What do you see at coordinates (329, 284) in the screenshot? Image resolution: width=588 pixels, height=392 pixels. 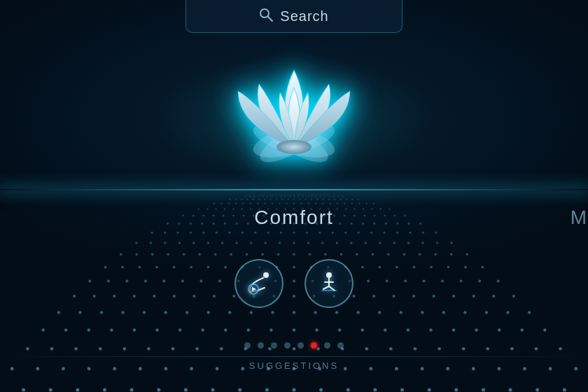 I see `seat-position-button` at bounding box center [329, 284].